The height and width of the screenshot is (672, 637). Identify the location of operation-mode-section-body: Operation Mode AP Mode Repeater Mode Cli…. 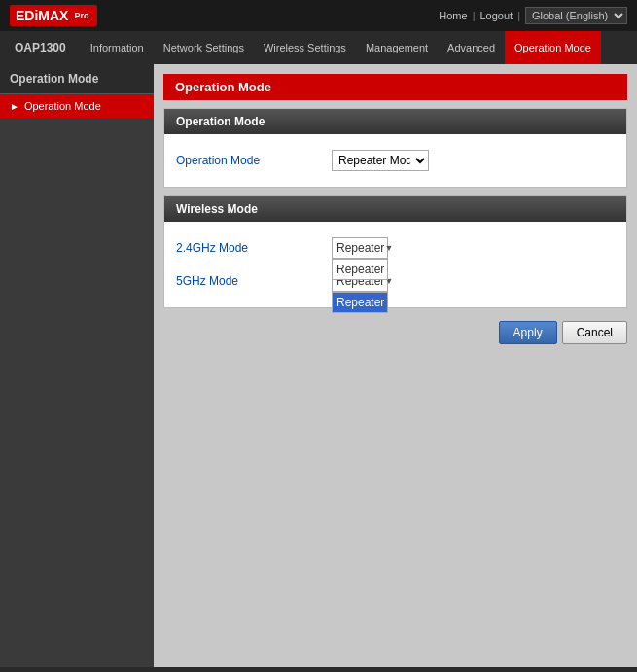
(395, 160).